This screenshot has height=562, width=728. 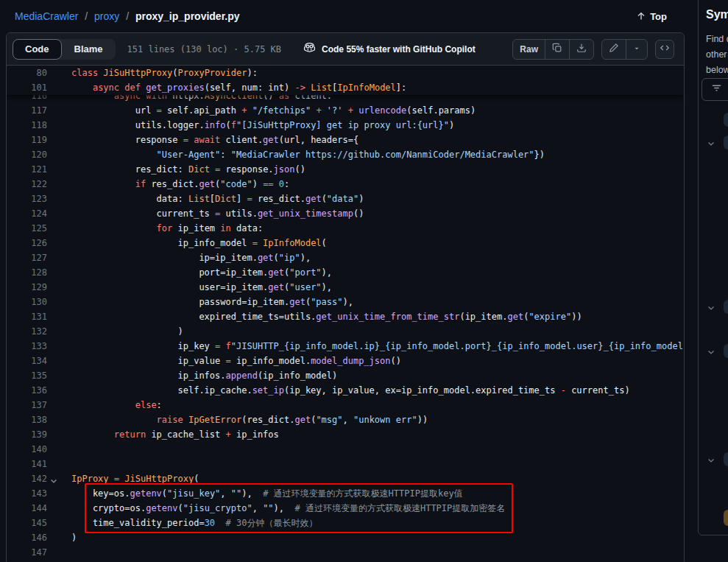 I want to click on code-line: 138 raise IpGetError(res_dict.get("msg",…, so click(x=345, y=420).